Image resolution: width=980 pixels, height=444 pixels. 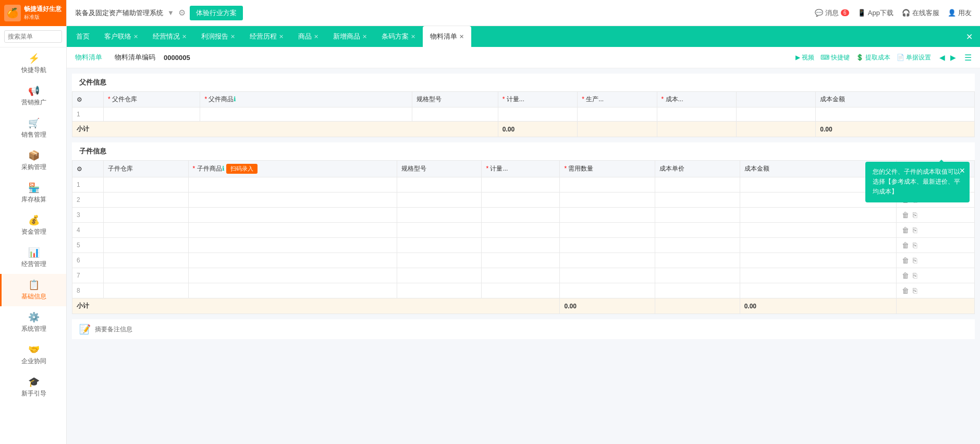 What do you see at coordinates (33, 96) in the screenshot?
I see `sidebar-item-marketing: 📢 营销推广` at bounding box center [33, 96].